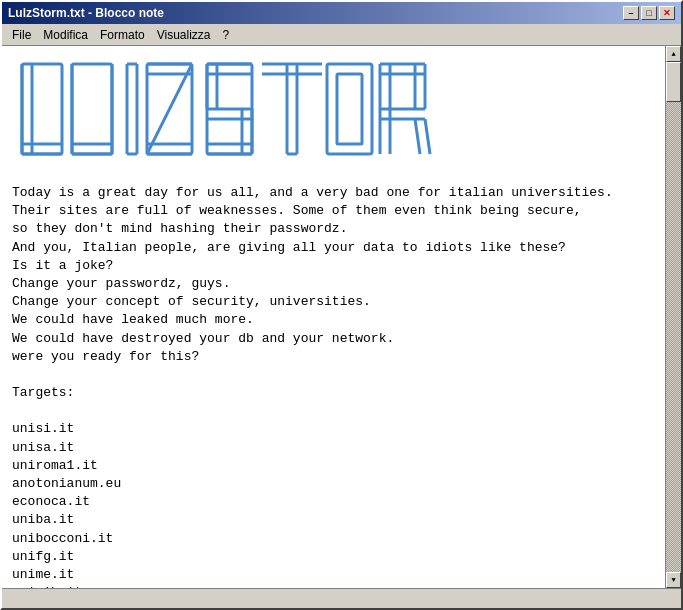  What do you see at coordinates (342, 598) in the screenshot?
I see `status-bar` at bounding box center [342, 598].